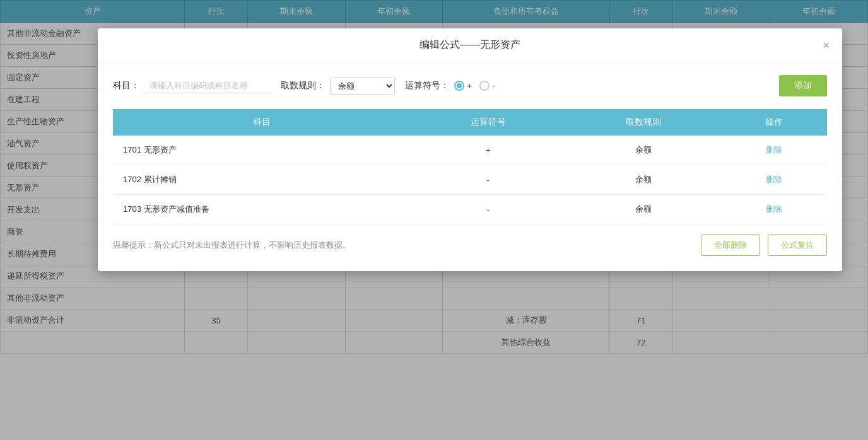 Image resolution: width=868 pixels, height=440 pixels. Describe the element at coordinates (493, 86) in the screenshot. I see `radio-minus-label: -` at that location.